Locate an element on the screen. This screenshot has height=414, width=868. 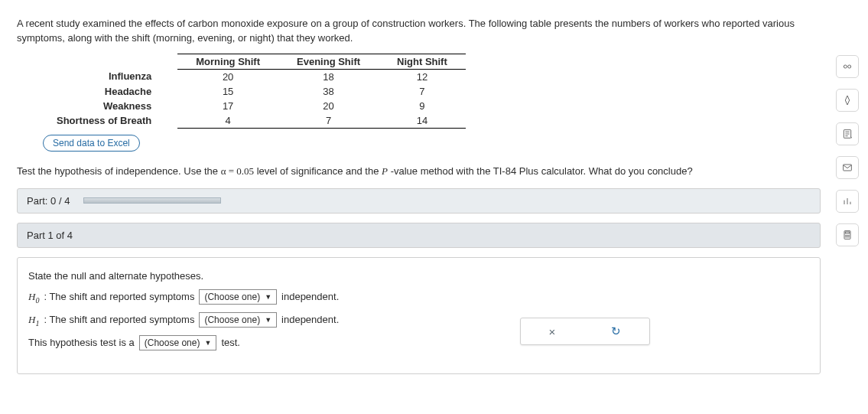
row-label: Shortness of Breath is located at coordinates (108, 121).